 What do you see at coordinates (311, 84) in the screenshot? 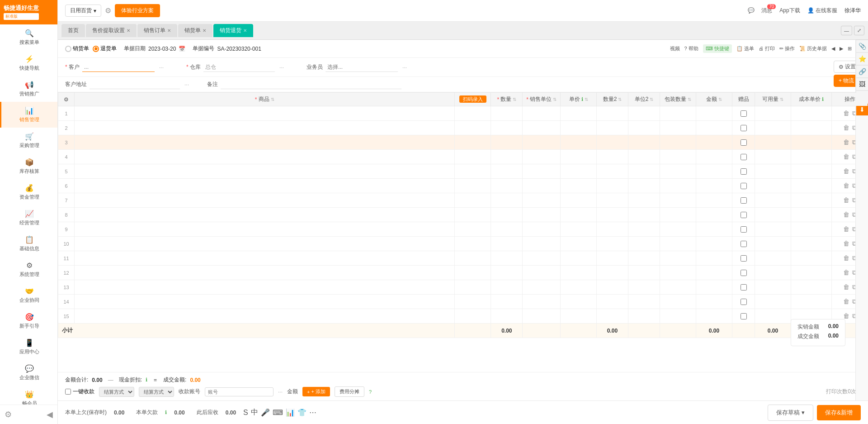
I see `remark-input` at bounding box center [311, 84].